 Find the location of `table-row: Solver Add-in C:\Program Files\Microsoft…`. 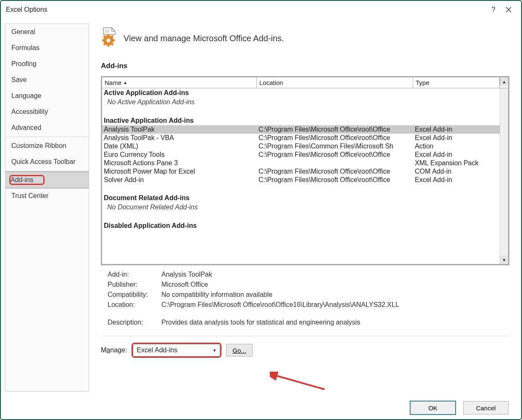

table-row: Solver Add-in C:\Program Files\Microsoft… is located at coordinates (301, 180).